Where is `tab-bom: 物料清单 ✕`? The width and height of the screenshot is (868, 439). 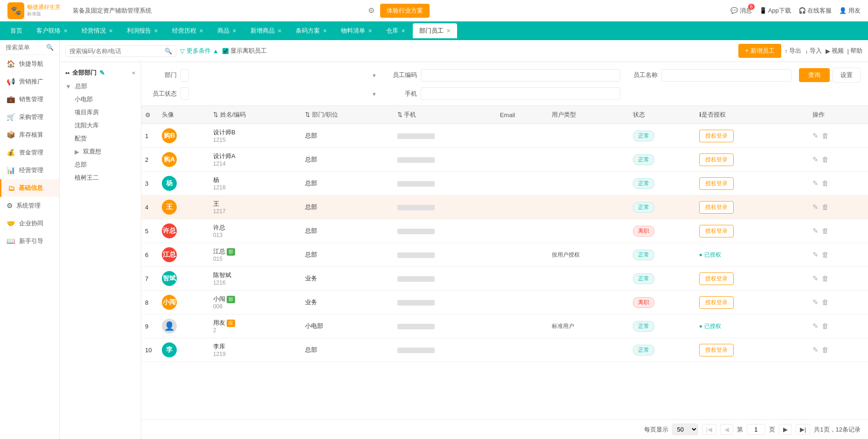 tab-bom: 物料清单 ✕ is located at coordinates (356, 31).